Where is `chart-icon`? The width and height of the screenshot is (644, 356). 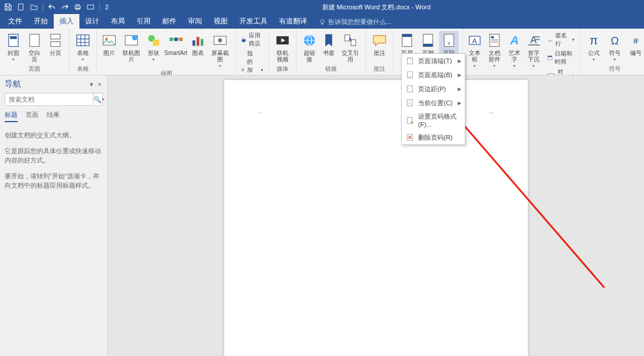 chart-icon is located at coordinates (198, 40).